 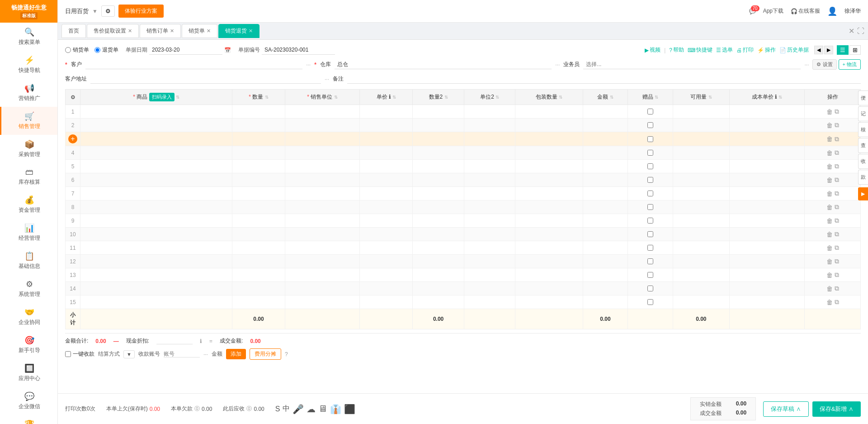 I want to click on customer-input, so click(x=194, y=64).